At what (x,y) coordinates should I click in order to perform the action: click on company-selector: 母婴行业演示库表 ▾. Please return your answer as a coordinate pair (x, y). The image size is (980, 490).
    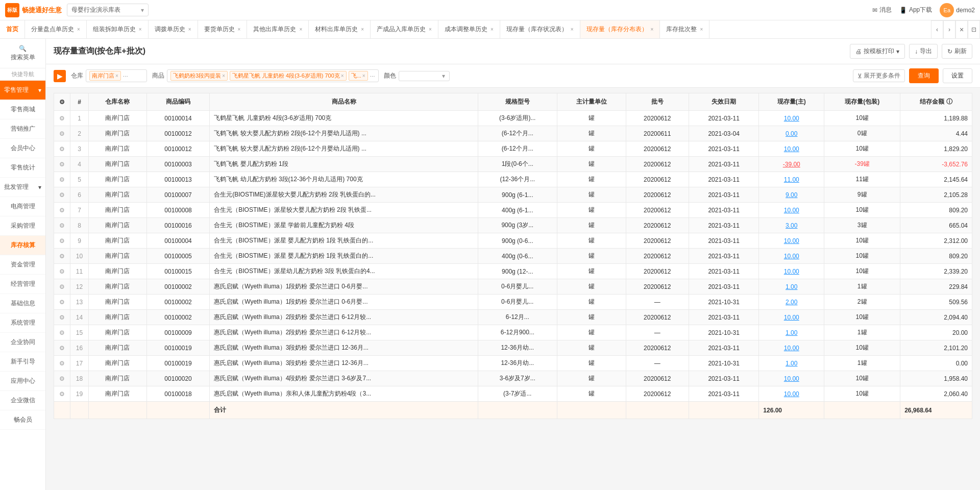
    Looking at the image, I should click on (108, 10).